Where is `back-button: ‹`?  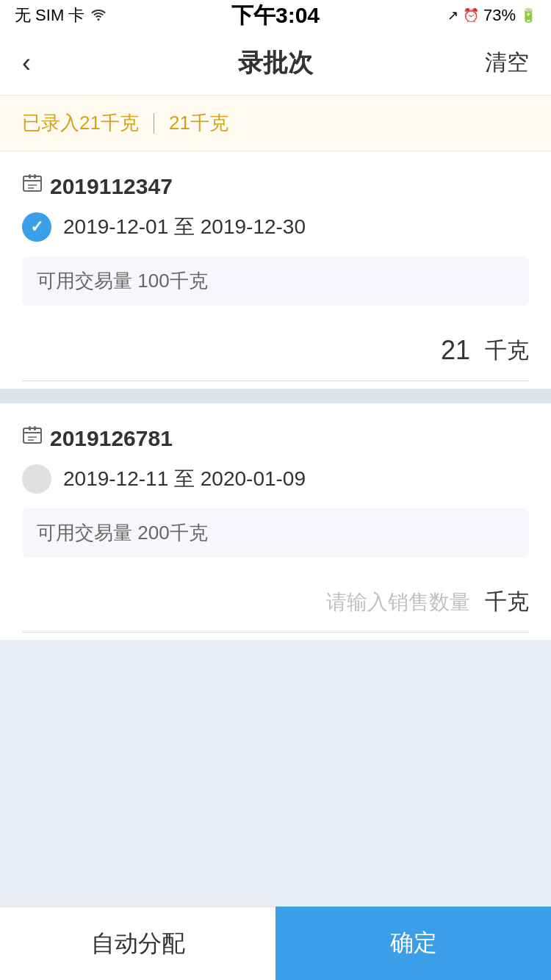 back-button: ‹ is located at coordinates (26, 63).